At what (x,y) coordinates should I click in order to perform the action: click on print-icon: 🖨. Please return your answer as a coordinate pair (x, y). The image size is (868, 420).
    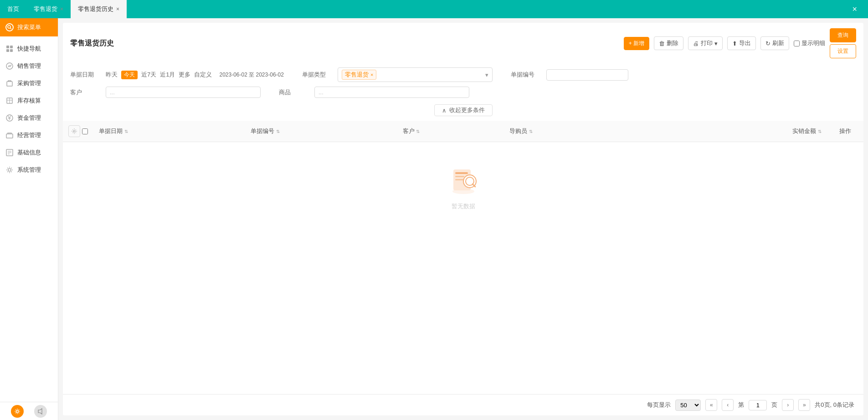
    Looking at the image, I should click on (696, 44).